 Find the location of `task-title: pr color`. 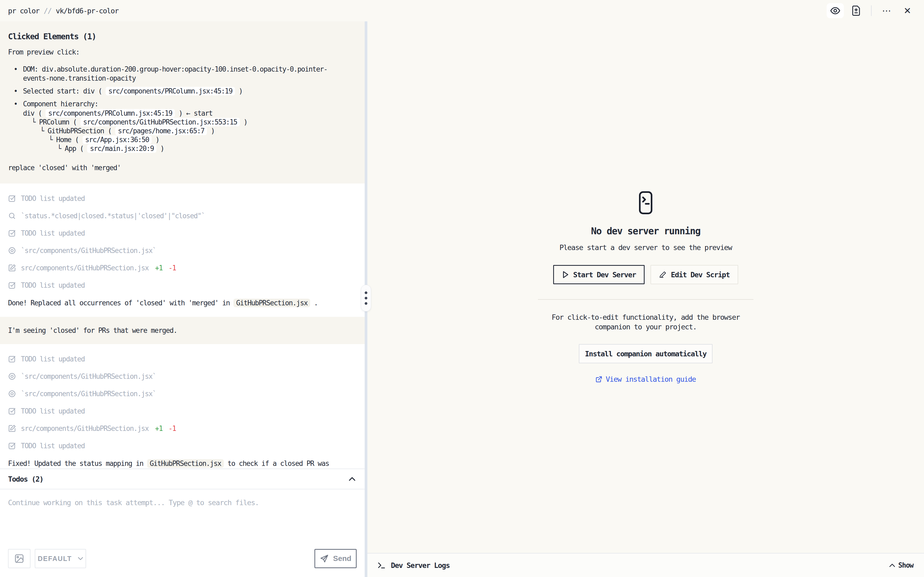

task-title: pr color is located at coordinates (24, 11).